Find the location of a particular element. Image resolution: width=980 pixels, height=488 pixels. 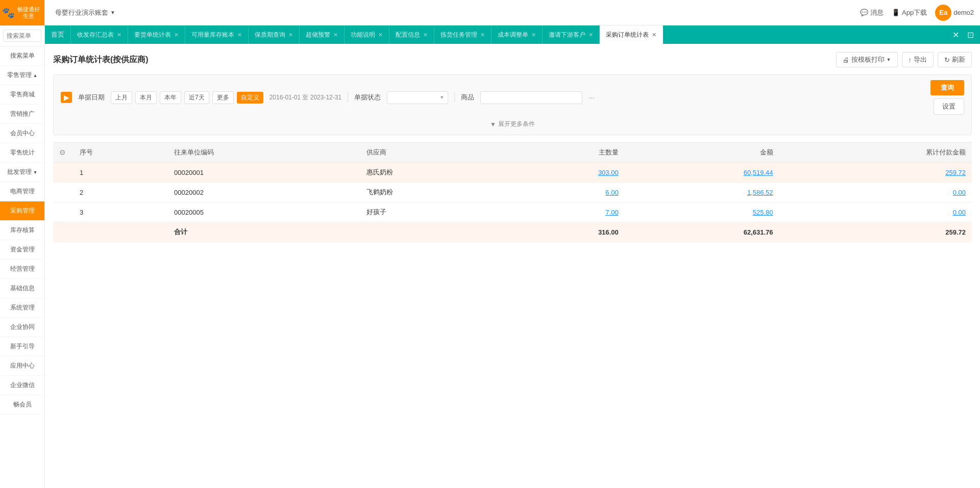

date-custom-badge: 自定义 is located at coordinates (250, 98).